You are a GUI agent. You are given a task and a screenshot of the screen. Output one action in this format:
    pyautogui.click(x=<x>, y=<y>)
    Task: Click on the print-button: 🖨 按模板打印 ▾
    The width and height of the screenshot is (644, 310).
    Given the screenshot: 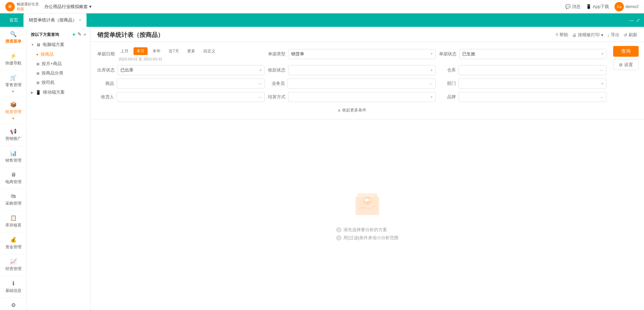 What is the action you would take?
    pyautogui.click(x=588, y=35)
    